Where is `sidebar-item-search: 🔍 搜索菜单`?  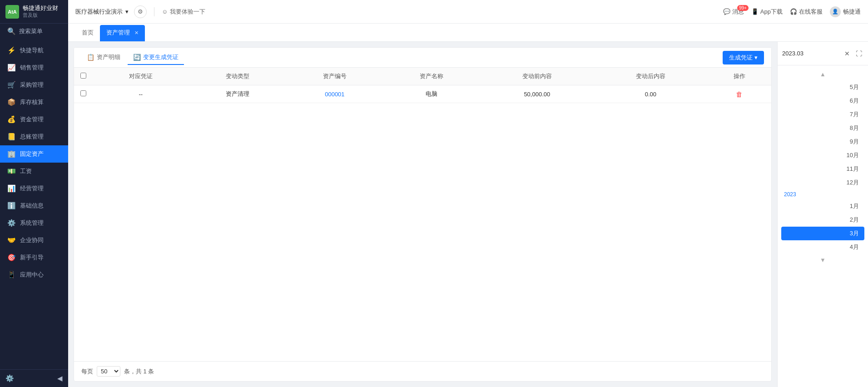
sidebar-item-search: 🔍 搜索菜单 is located at coordinates (34, 31).